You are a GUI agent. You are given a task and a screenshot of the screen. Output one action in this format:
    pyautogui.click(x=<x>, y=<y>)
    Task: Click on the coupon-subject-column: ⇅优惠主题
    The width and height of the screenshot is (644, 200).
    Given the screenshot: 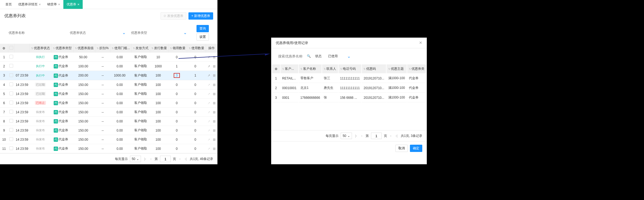 What is the action you would take?
    pyautogui.click(x=397, y=69)
    